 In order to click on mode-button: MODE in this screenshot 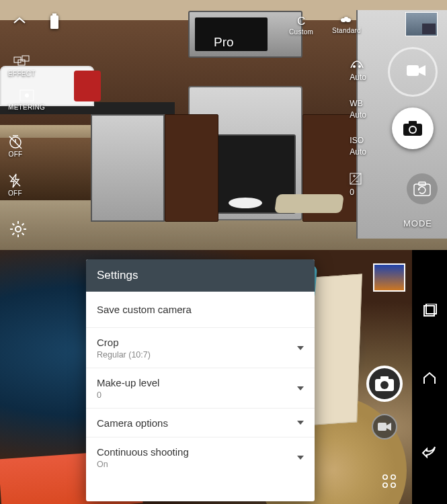, I will do `click(418, 223)`.